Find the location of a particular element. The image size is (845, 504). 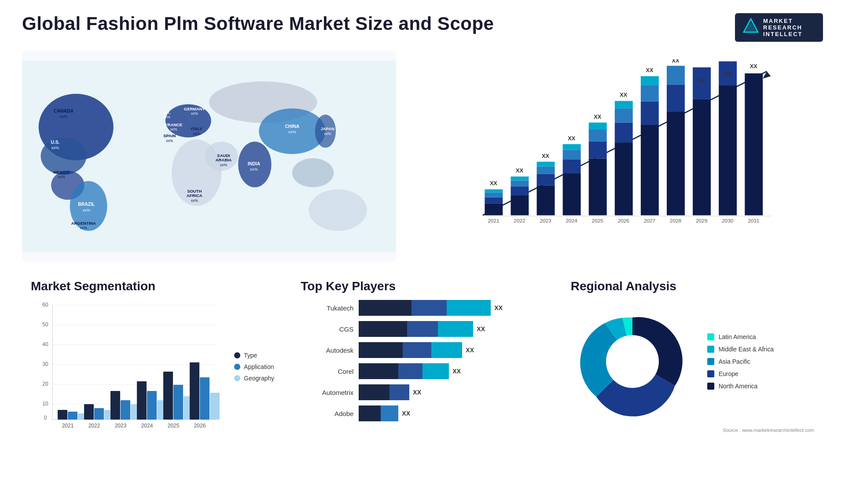

svg-text: 2030 is located at coordinates (728, 221).